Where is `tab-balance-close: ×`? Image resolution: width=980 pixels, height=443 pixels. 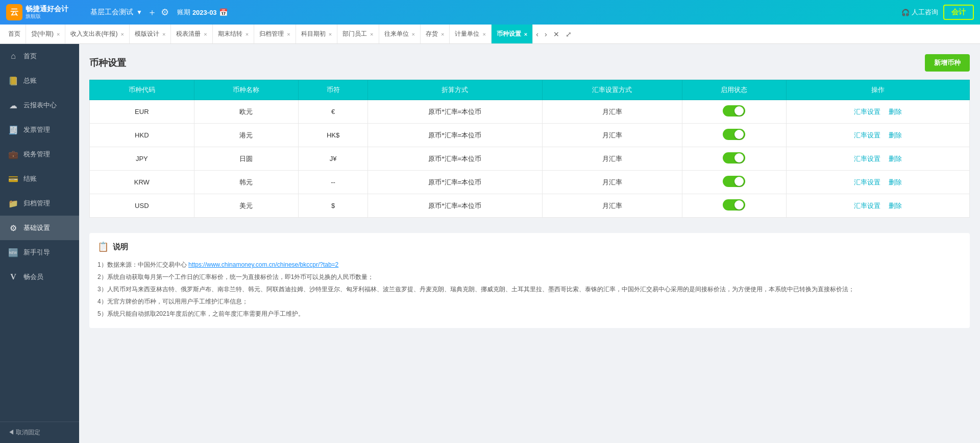
tab-balance-close: × is located at coordinates (58, 34).